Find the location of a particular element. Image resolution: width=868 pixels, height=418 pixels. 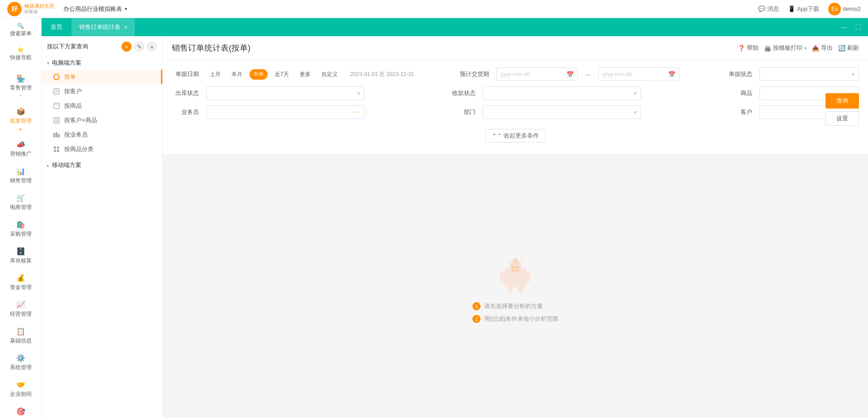

sidebar-item-inventory: 🗄️ 库存核算 is located at coordinates (21, 256).